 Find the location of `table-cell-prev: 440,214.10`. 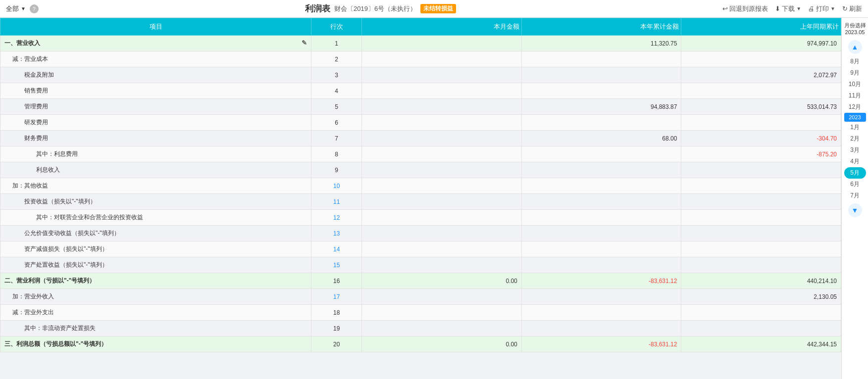

table-cell-prev: 440,214.10 is located at coordinates (762, 281).